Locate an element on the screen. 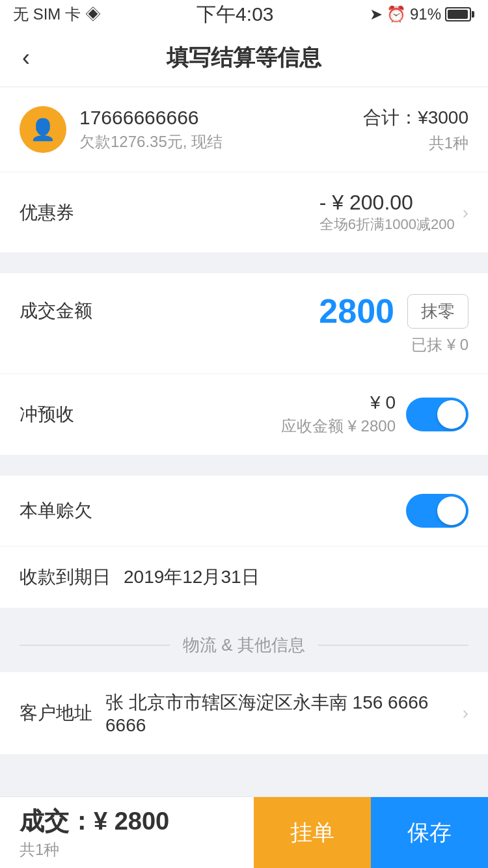 This screenshot has width=488, height=868. round-button: 抹零 is located at coordinates (438, 311).